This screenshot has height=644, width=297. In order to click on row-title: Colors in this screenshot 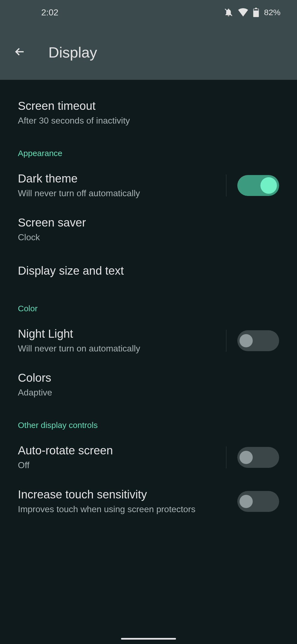, I will do `click(148, 378)`.